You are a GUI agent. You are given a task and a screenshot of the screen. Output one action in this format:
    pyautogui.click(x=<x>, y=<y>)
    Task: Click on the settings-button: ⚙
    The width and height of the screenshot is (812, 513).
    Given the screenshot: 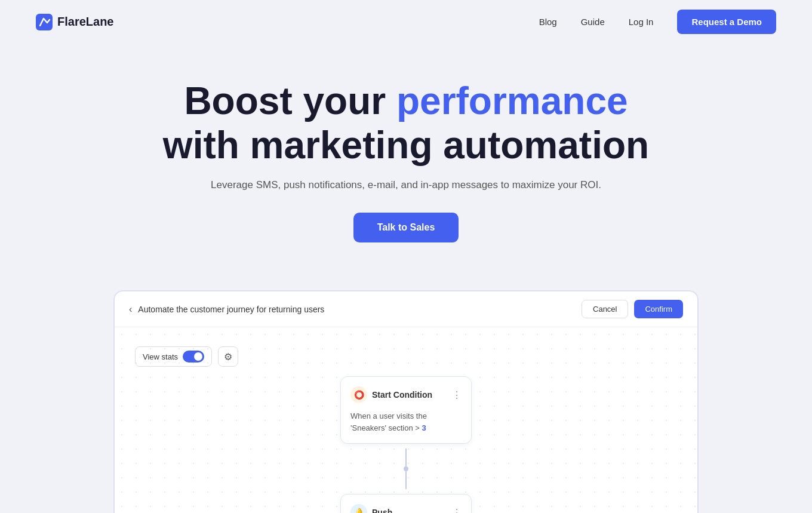 What is the action you would take?
    pyautogui.click(x=228, y=357)
    